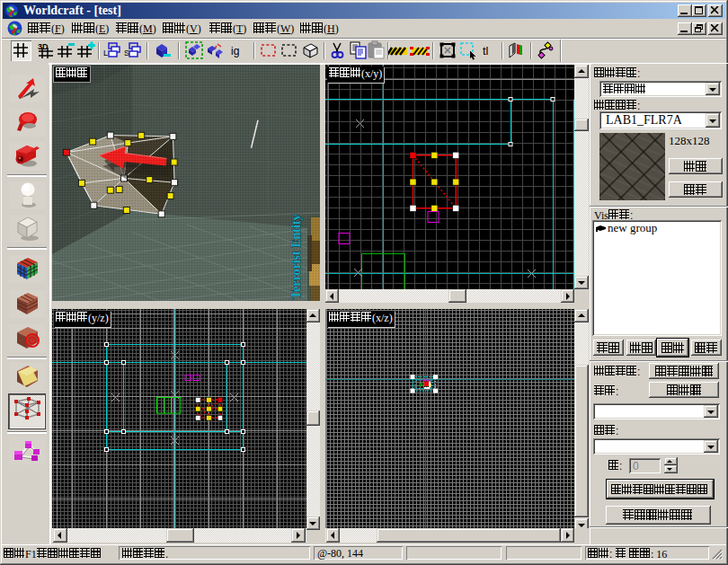 Image resolution: width=728 pixels, height=565 pixels. What do you see at coordinates (235, 51) in the screenshot?
I see `svg-text: ig` at bounding box center [235, 51].